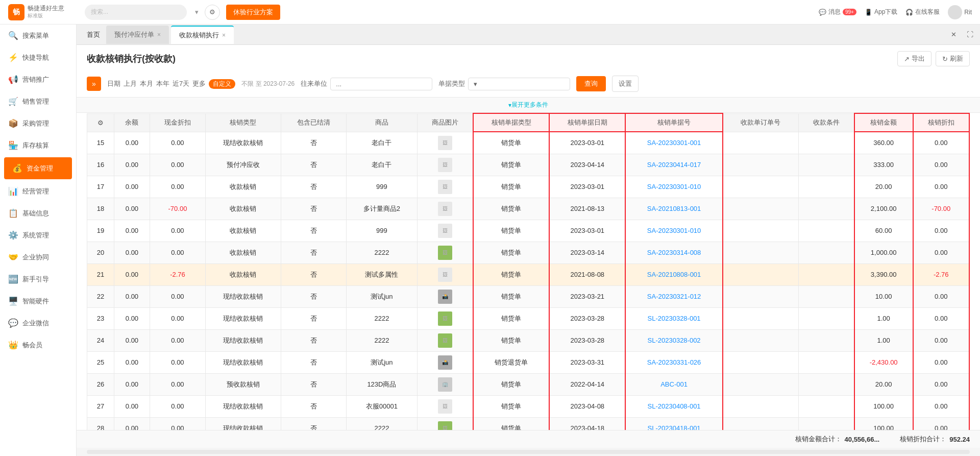 The width and height of the screenshot is (980, 456). What do you see at coordinates (970, 35) in the screenshot?
I see `tab-maximize-icon: ⛶` at bounding box center [970, 35].